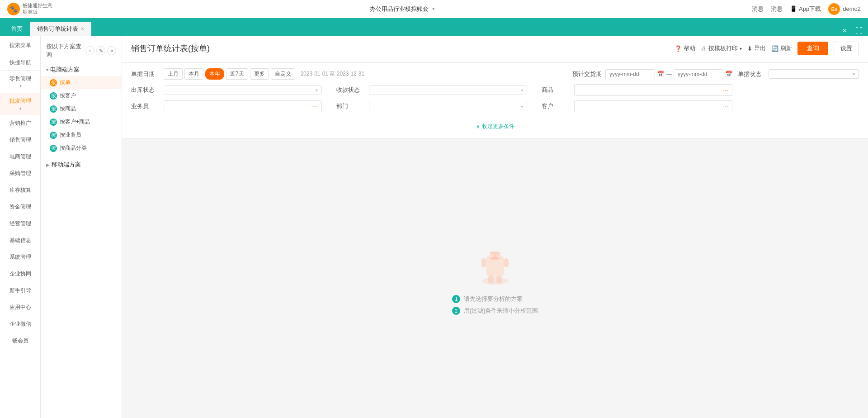  What do you see at coordinates (81, 148) in the screenshot?
I see `tree-child-by-category: 按 按商品分类` at bounding box center [81, 148].